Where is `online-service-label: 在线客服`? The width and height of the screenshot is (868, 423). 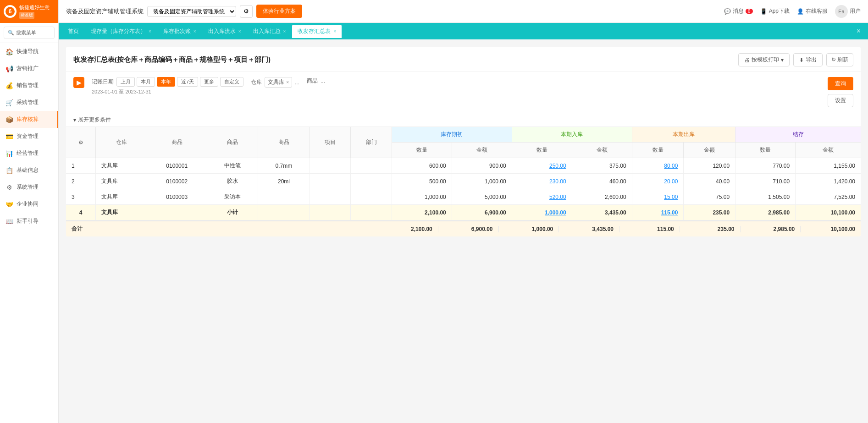 online-service-label: 在线客服 is located at coordinates (817, 11).